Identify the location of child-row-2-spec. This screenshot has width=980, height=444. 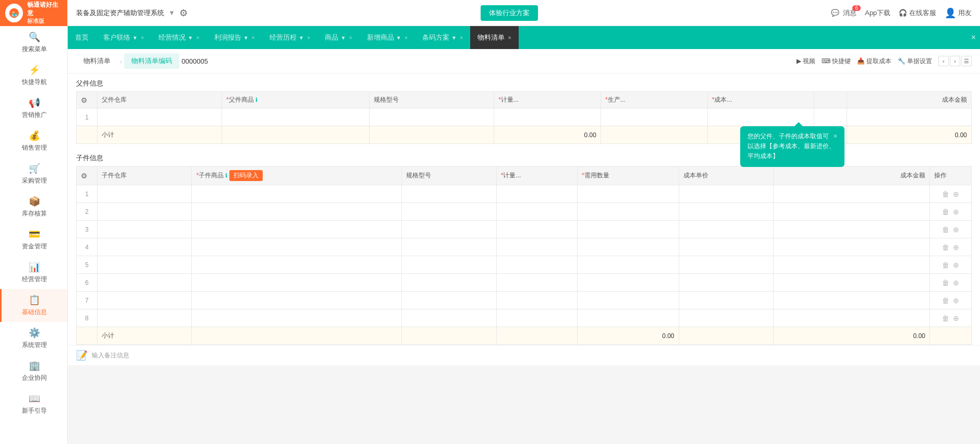
(449, 212).